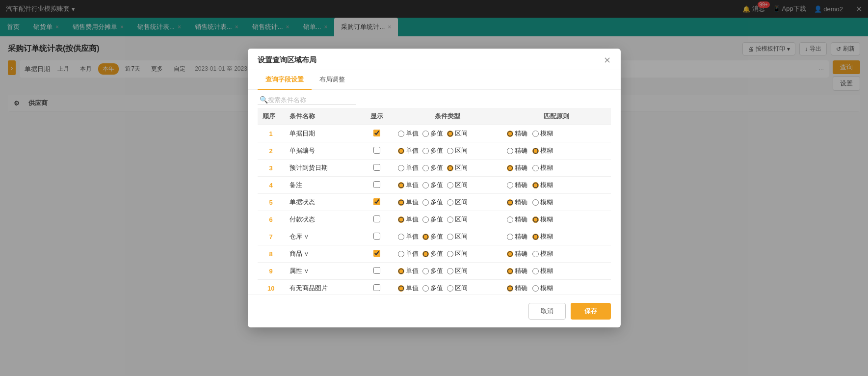  Describe the element at coordinates (447, 151) in the screenshot. I see `row-type-2: 单值多值区间` at that location.